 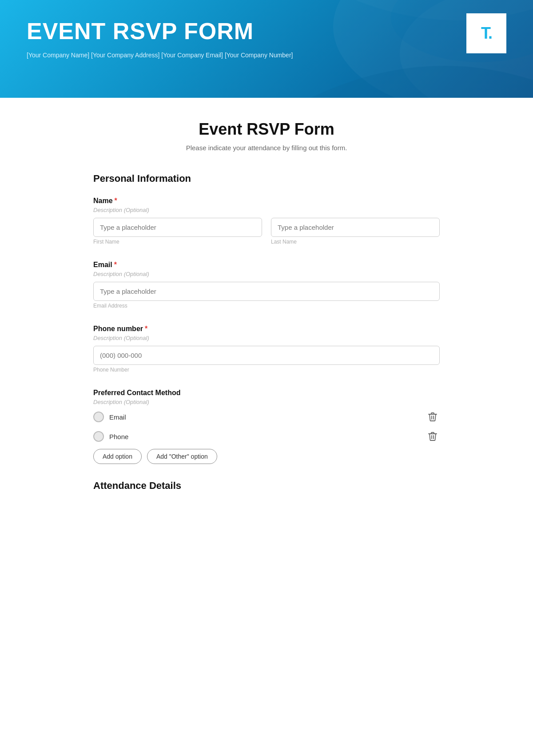 I want to click on form-title: Event RSVP Form, so click(x=266, y=129).